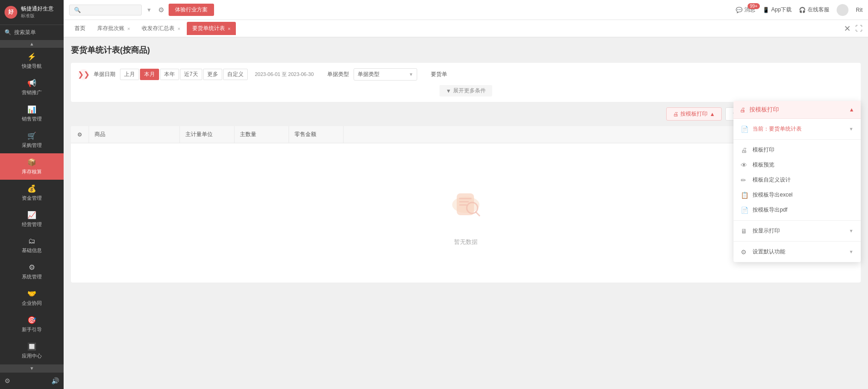 The width and height of the screenshot is (868, 389). Describe the element at coordinates (847, 29) in the screenshot. I see `tab-close-btn: ✕` at that location.